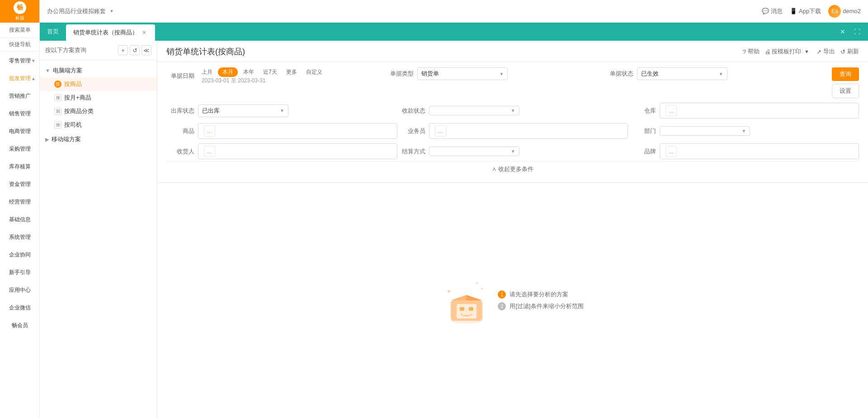 Image resolution: width=868 pixels, height=418 pixels. Describe the element at coordinates (210, 151) in the screenshot. I see `receiver-dots-btn: ...` at that location.